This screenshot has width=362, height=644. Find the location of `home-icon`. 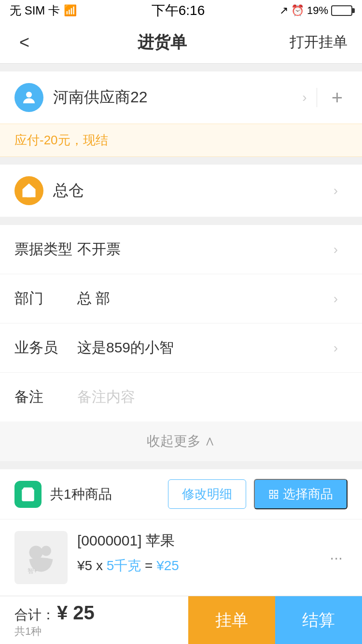

home-icon is located at coordinates (29, 191).